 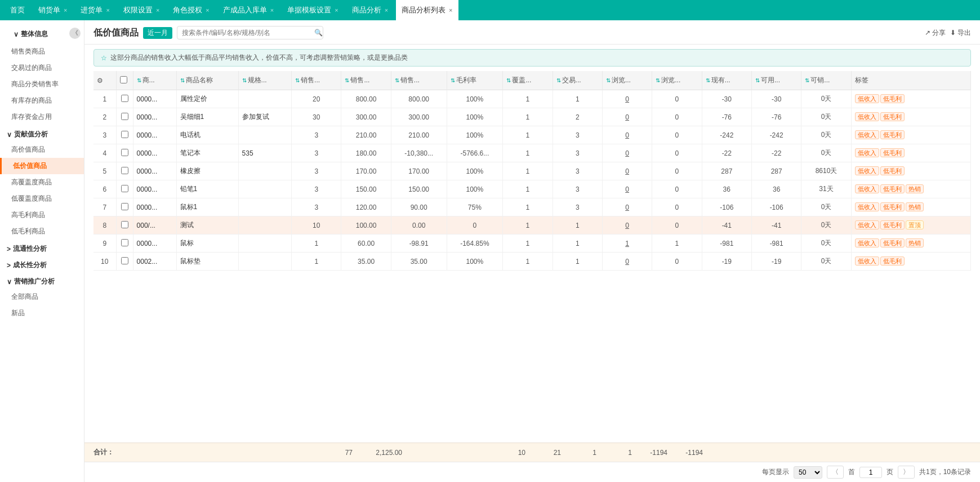 I want to click on nav-product-analysis: 商品分析 ×, so click(x=370, y=10).